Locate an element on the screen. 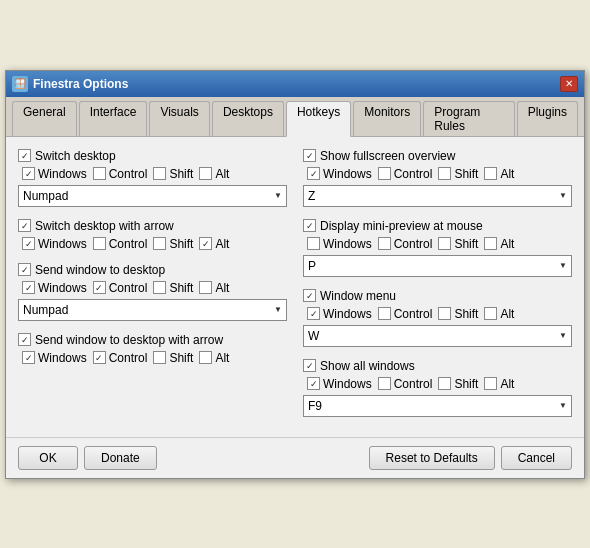 This screenshot has height=548, width=590. switch-desktop-alt-cb is located at coordinates (206, 174).